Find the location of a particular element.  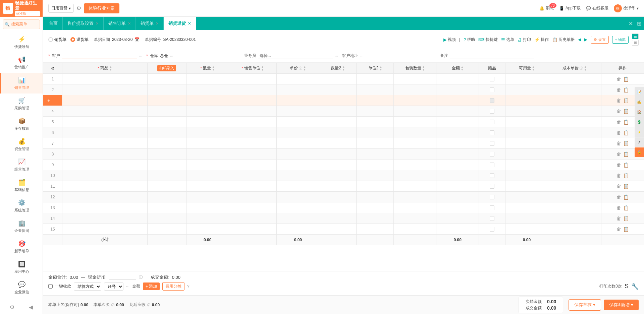

fee-info-icon: ? is located at coordinates (189, 287).